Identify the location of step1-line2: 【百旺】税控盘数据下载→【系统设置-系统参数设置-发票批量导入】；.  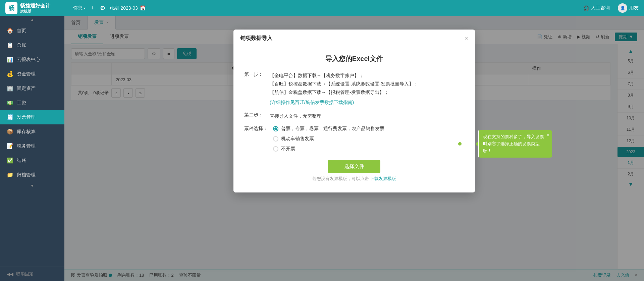
(344, 84).